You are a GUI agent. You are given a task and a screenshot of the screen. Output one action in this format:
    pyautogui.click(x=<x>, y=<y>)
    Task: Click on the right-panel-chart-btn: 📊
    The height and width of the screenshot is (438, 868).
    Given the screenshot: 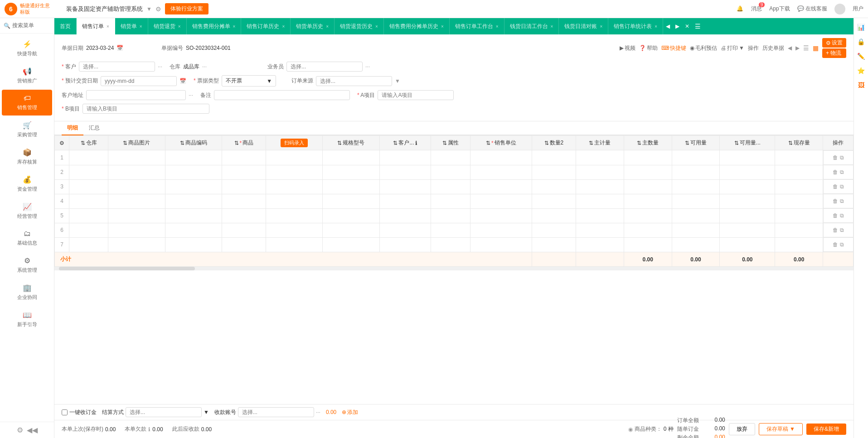 What is the action you would take?
    pyautogui.click(x=861, y=27)
    